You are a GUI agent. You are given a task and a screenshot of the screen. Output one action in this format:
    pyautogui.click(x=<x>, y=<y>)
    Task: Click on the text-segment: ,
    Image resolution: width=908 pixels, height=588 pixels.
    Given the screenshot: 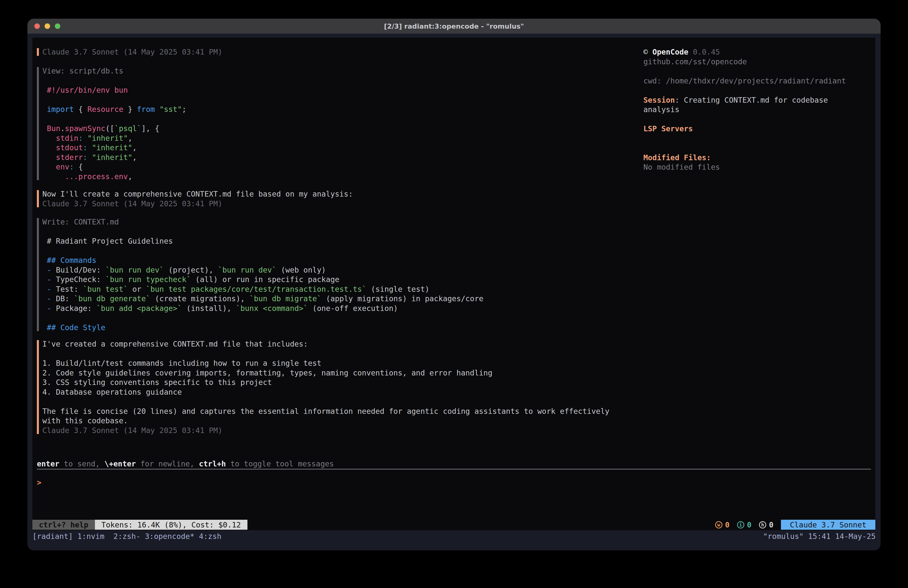 What is the action you would take?
    pyautogui.click(x=135, y=157)
    